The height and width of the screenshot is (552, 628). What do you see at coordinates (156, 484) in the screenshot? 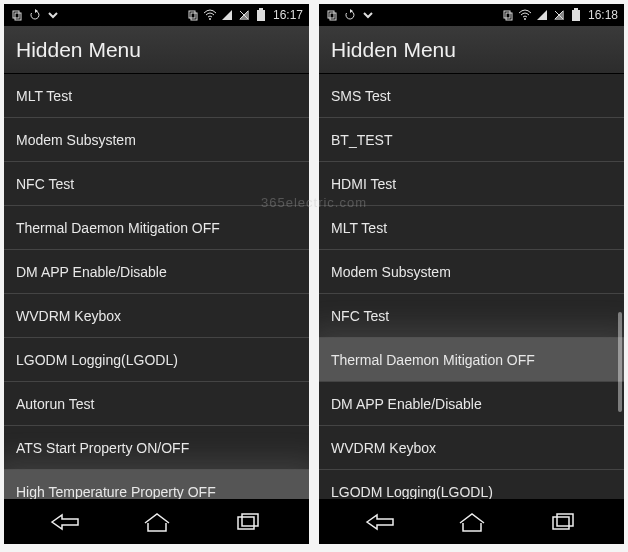
I see `list-item: High Temperature Property OFF` at bounding box center [156, 484].